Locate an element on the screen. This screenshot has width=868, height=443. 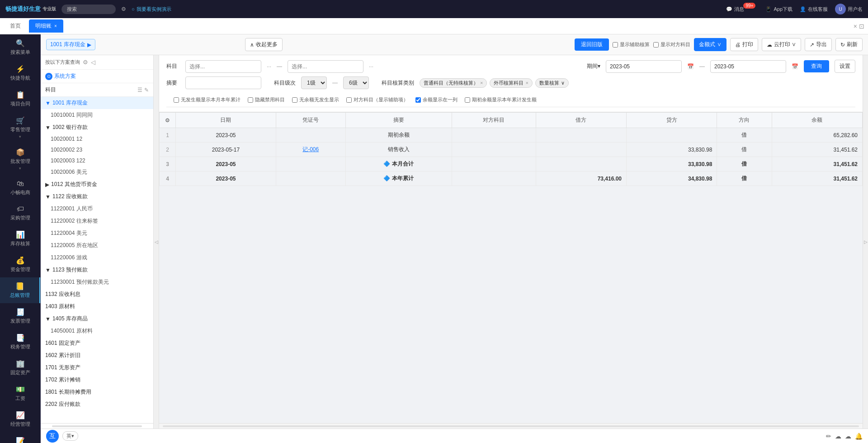
setting-btn: 设置 is located at coordinates (845, 66).